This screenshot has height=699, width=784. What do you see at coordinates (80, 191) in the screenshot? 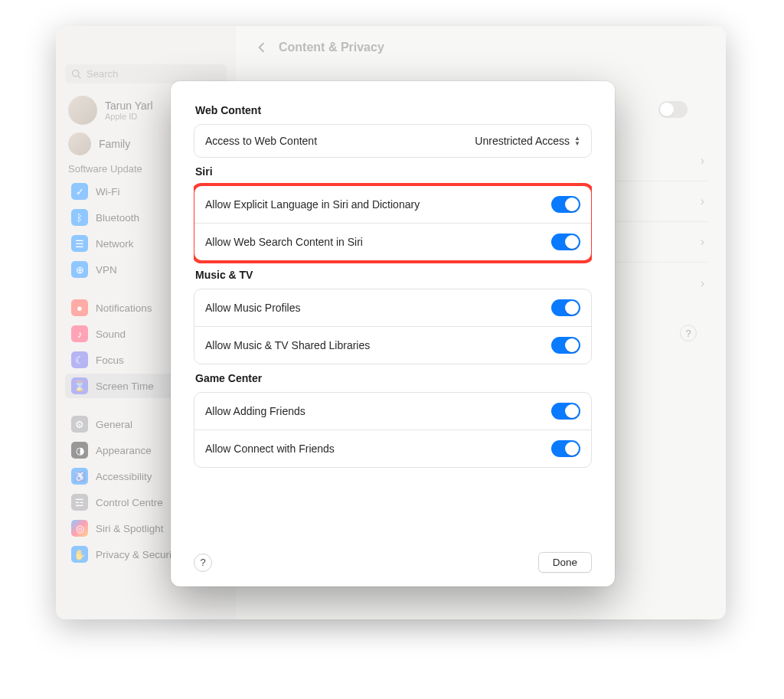
I see `wifi-icon: ✓` at bounding box center [80, 191].